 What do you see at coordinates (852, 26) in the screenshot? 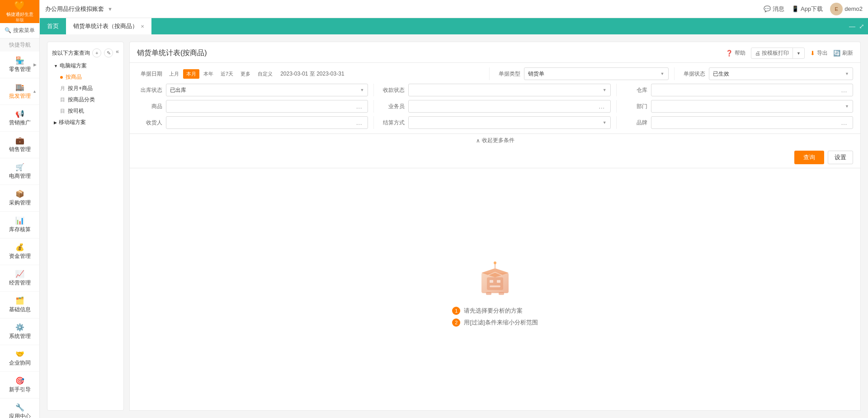
I see `minimize-icon: —` at bounding box center [852, 26].